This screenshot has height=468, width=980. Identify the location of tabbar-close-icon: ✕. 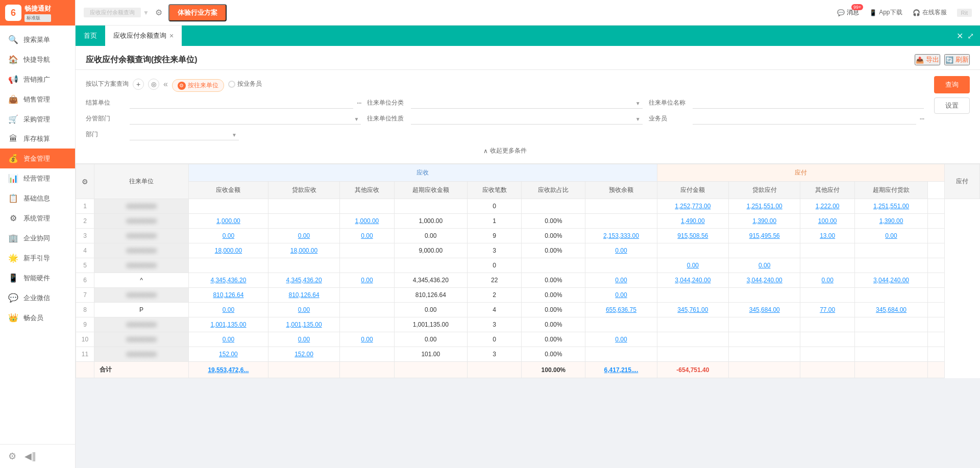
(960, 36).